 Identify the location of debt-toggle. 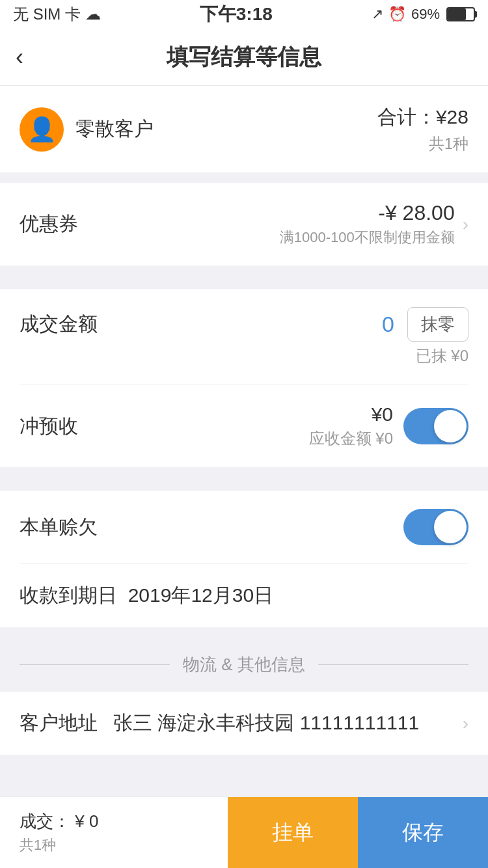
(436, 527).